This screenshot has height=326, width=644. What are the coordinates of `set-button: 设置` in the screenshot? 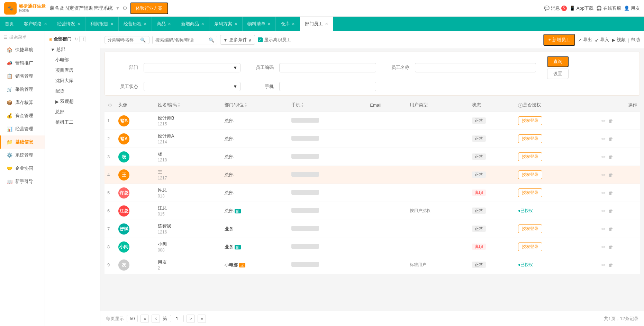 It's located at (558, 74).